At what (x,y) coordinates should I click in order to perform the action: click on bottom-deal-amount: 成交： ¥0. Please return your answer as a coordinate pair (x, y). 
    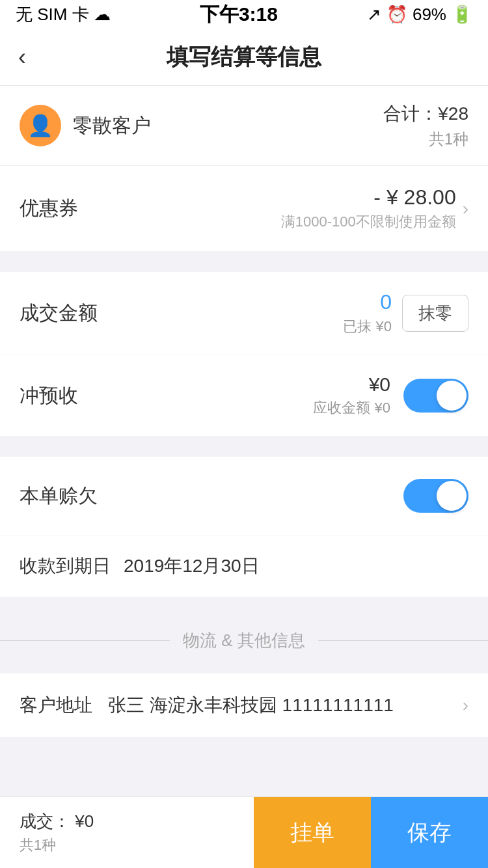
    Looking at the image, I should click on (127, 821).